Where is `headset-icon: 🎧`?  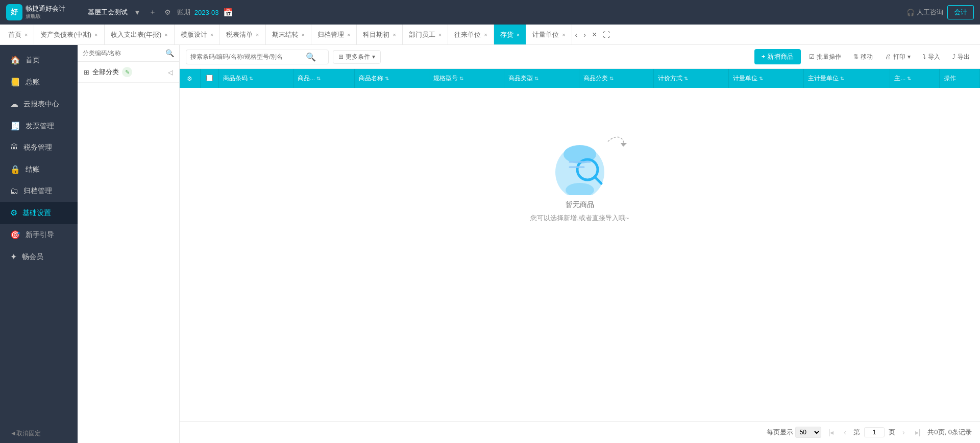 headset-icon: 🎧 is located at coordinates (911, 12).